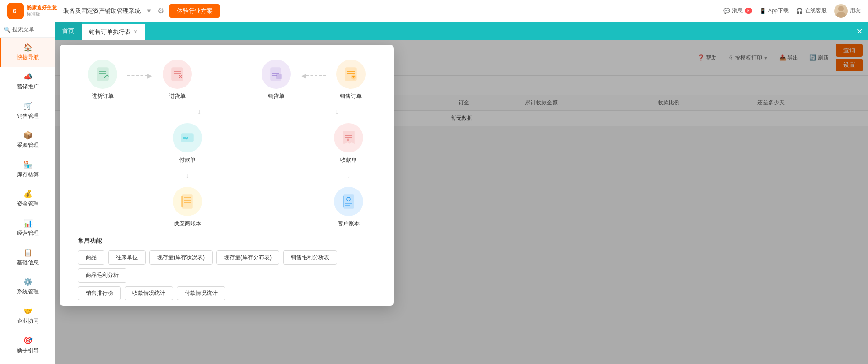 The width and height of the screenshot is (868, 364). I want to click on sales-order-node: 销售订单, so click(351, 80).